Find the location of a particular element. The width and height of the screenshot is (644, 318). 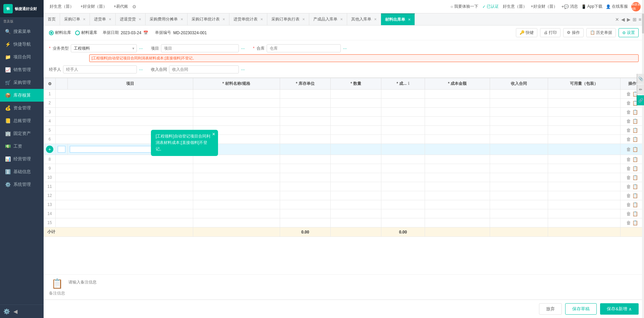

tab-other-receipt: 其他入库单 ✕ is located at coordinates (364, 19).